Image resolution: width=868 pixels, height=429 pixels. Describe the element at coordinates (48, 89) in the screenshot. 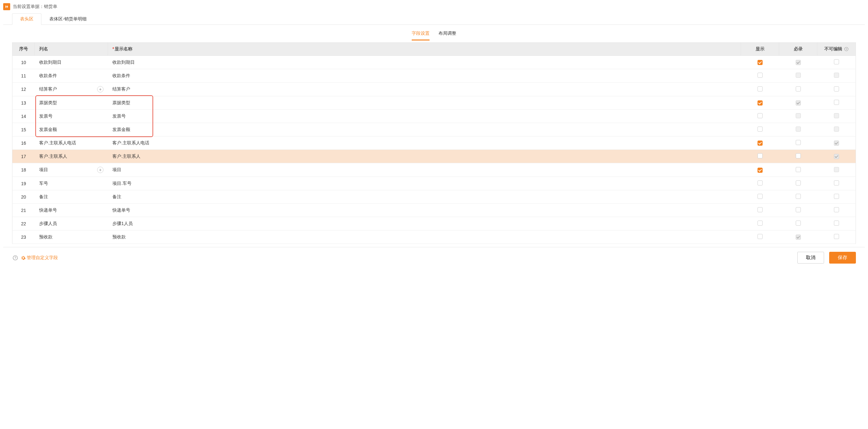

I see `cell-name-text: 结算客户` at that location.